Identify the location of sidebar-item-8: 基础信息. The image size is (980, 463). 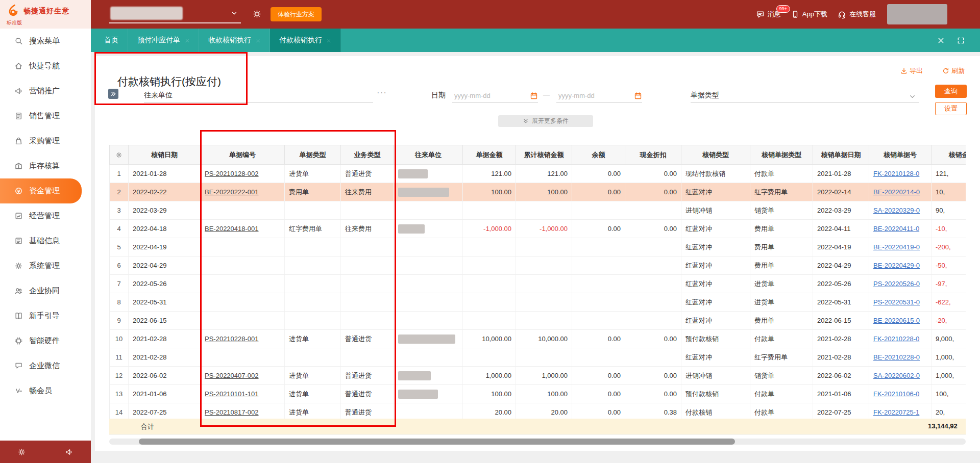
(45, 241).